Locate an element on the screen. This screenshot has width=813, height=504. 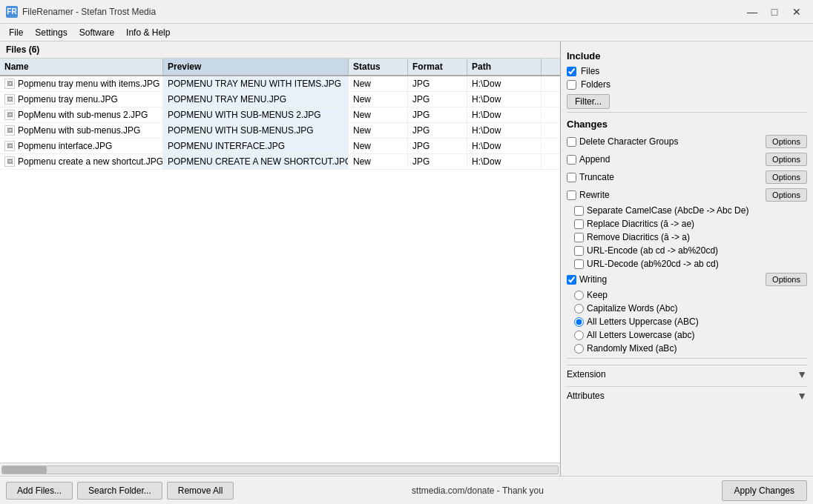
attributes-row: Attributes ▼ is located at coordinates (687, 396).